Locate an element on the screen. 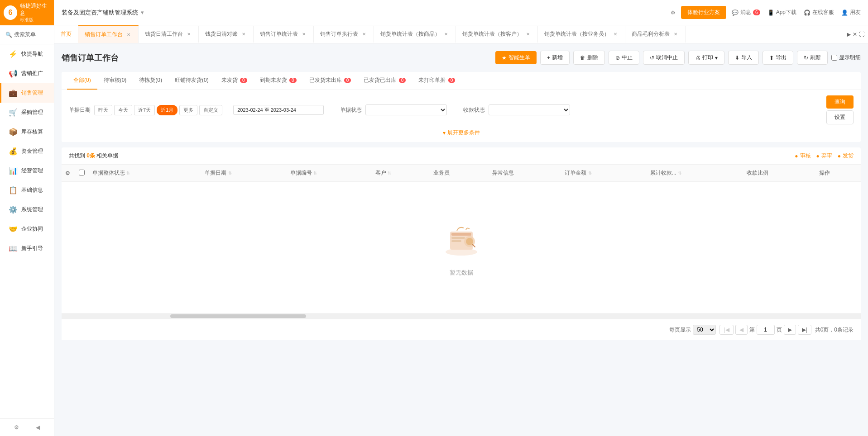  sidebar-item-purchase: 🛒 采购管理 is located at coordinates (27, 112).